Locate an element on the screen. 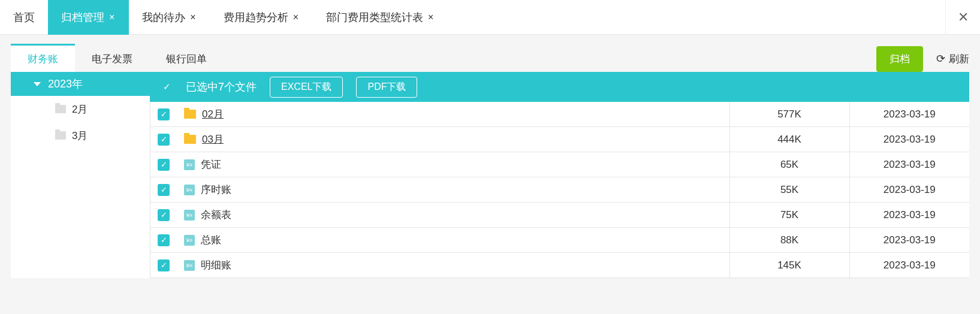  close-all-tabs-icon: ✕ is located at coordinates (963, 17).